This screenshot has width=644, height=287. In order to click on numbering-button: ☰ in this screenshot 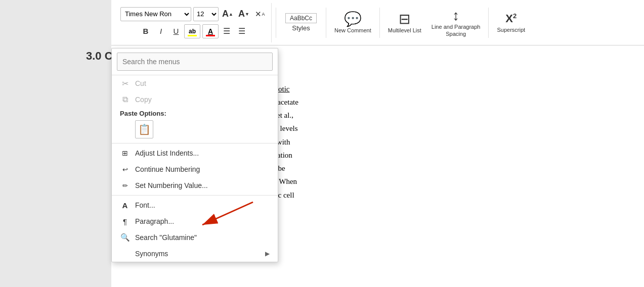, I will do `click(242, 31)`.